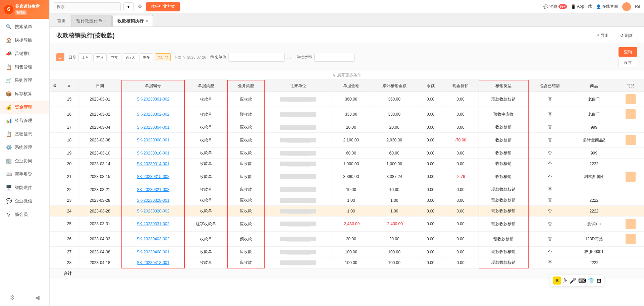  What do you see at coordinates (115, 57) in the screenshot?
I see `date-btn-本年: 本年` at bounding box center [115, 57].